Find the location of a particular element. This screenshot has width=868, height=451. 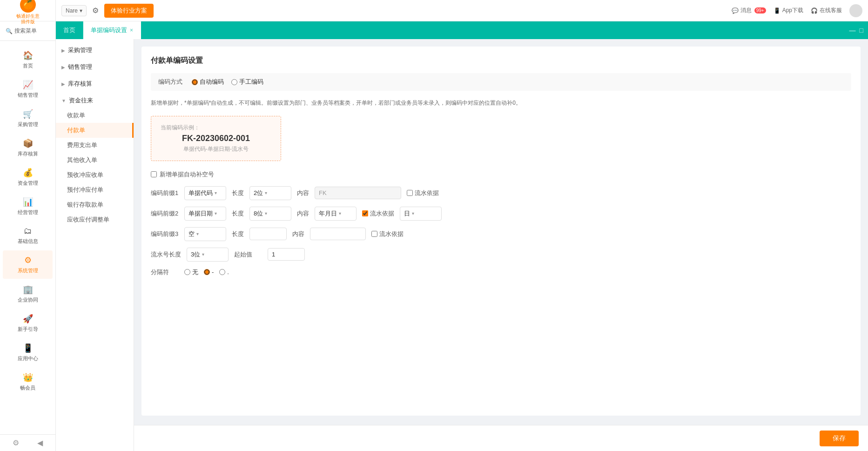

length2-chevron: ▾ is located at coordinates (266, 213).